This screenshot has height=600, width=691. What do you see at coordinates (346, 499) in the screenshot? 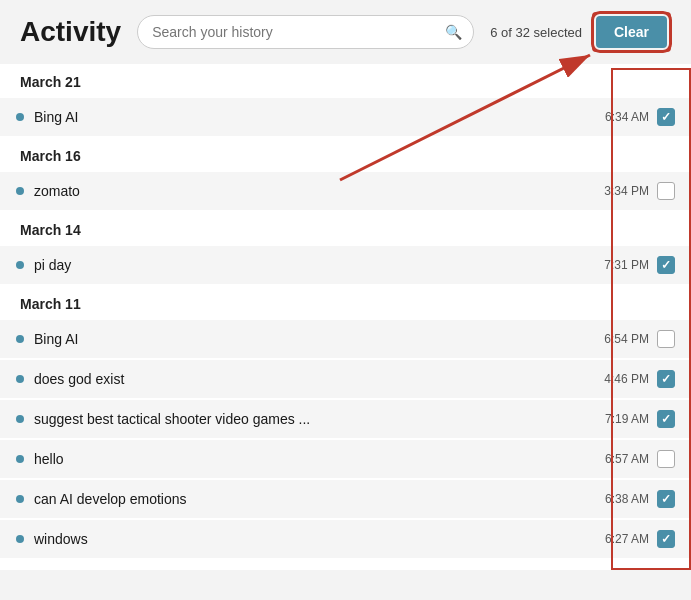
I see `table-row: can AI develop emotions6:38 AM` at bounding box center [346, 499].